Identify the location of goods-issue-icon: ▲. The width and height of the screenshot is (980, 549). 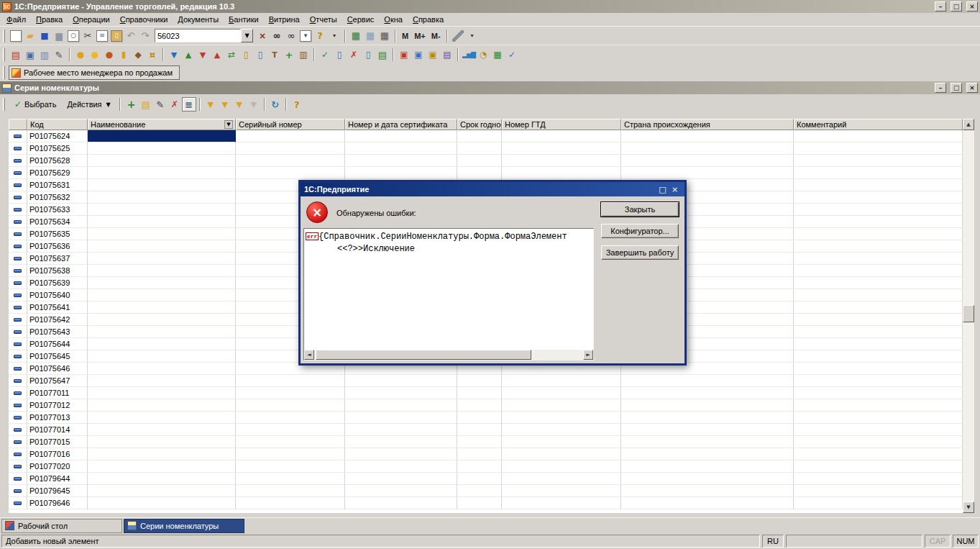
(188, 55).